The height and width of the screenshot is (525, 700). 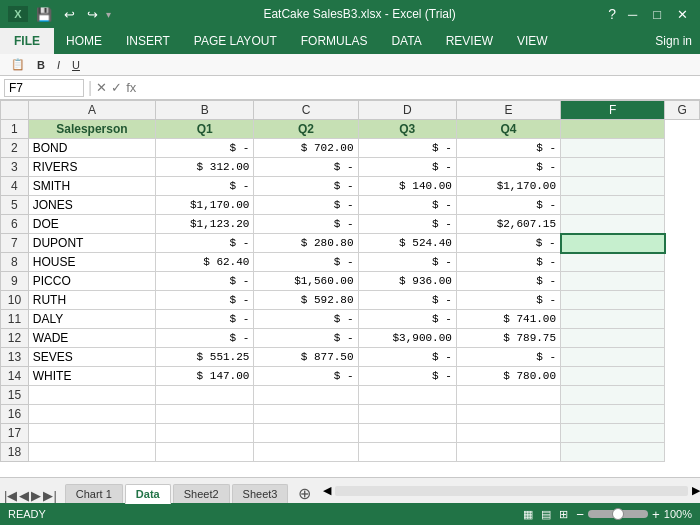 I want to click on cell-14-0: WHITE, so click(x=92, y=376).